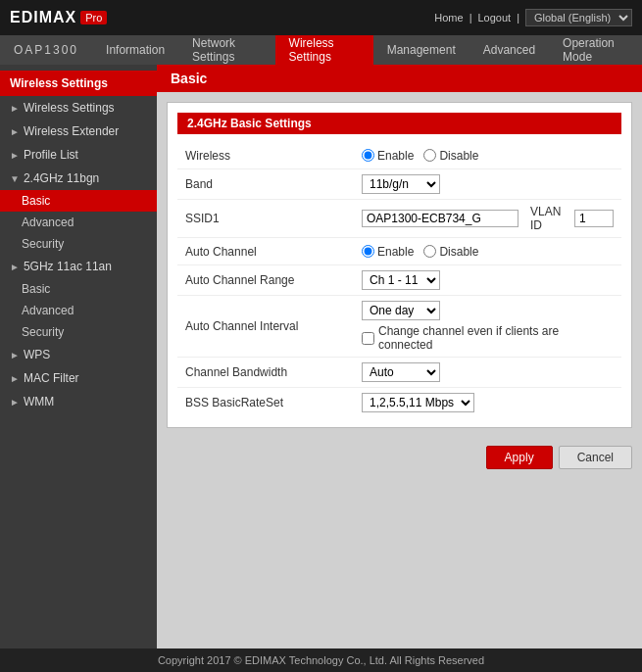  I want to click on auto-channel-enable-label: Enable, so click(388, 252).